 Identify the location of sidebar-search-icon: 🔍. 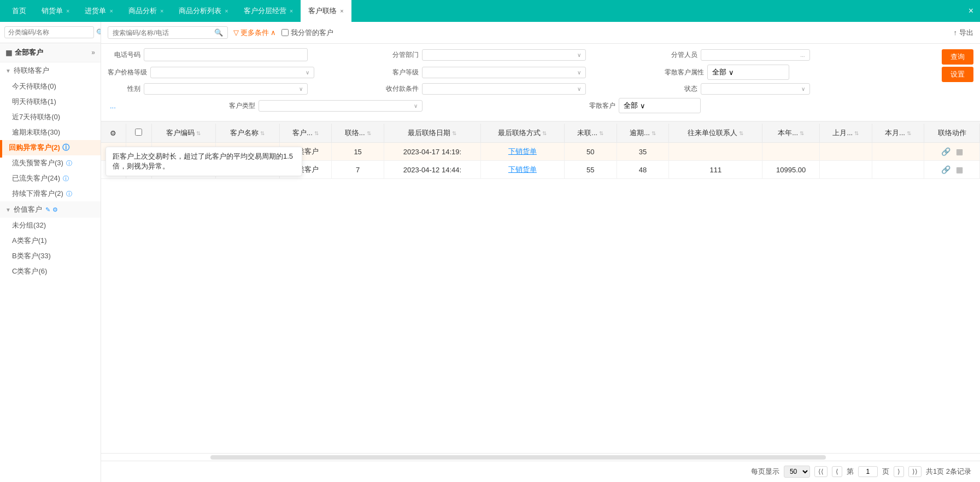
(98, 33).